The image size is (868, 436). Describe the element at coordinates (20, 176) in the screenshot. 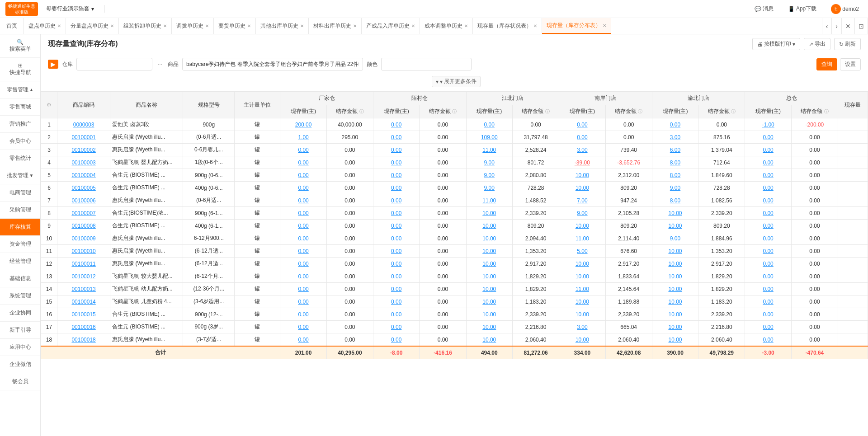

I see `sidebar-item-wholesale: 批发管理 ▼` at that location.